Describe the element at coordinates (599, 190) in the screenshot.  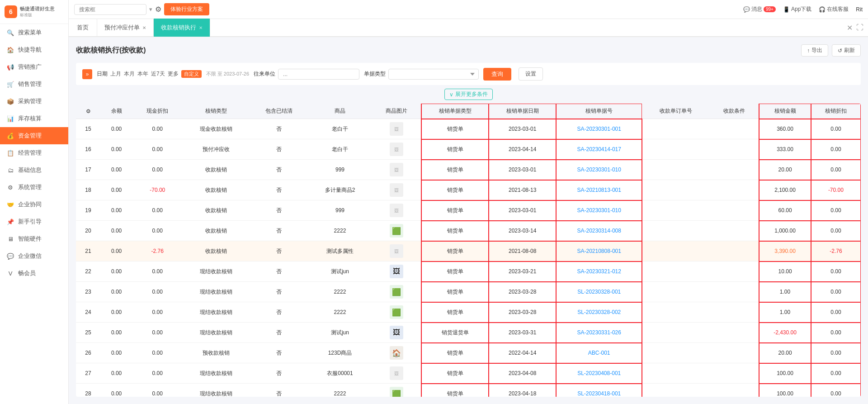
I see `bill-no-link: SA-20210813-001` at that location.